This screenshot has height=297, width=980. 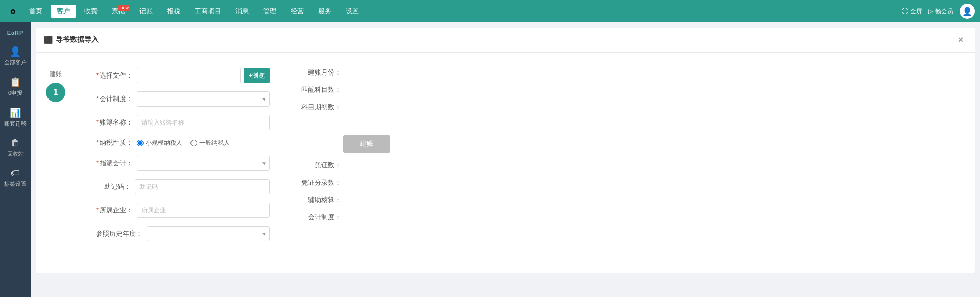 I want to click on tags-icon: 🏷, so click(x=15, y=174).